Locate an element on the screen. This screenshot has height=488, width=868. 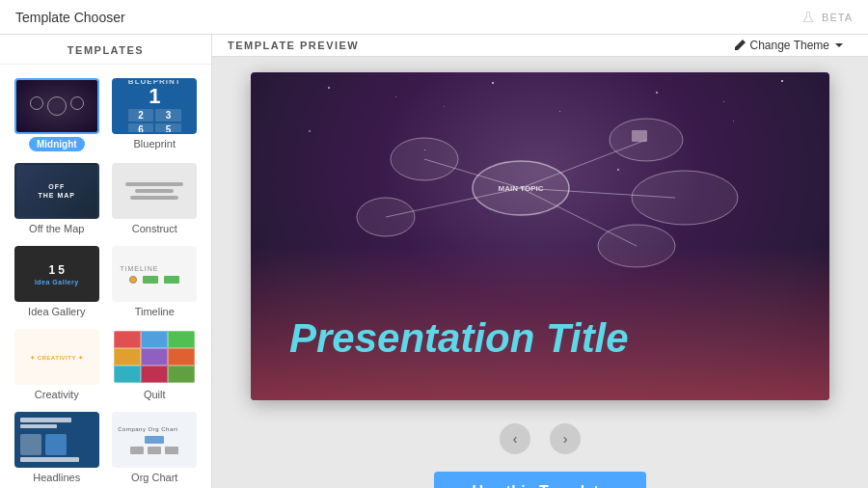
template-thumb-offmap: OFFTHE MAP is located at coordinates (57, 191).